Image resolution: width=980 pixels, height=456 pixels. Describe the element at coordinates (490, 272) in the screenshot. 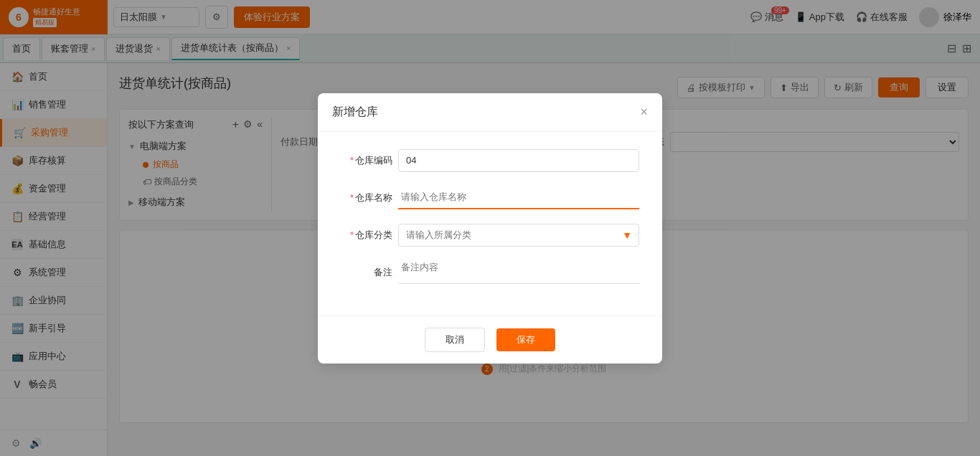

I see `warehouse-remark-row: 备注` at that location.